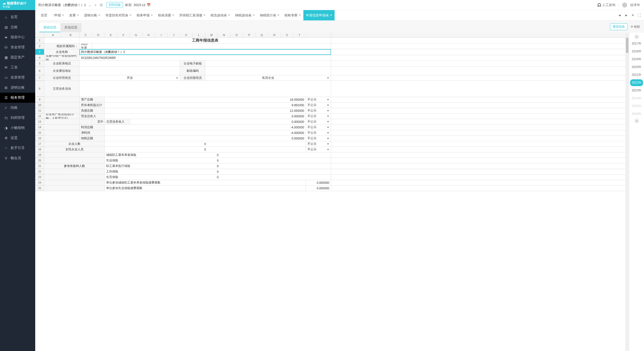  I want to click on year-up-icon: ∧, so click(637, 37).